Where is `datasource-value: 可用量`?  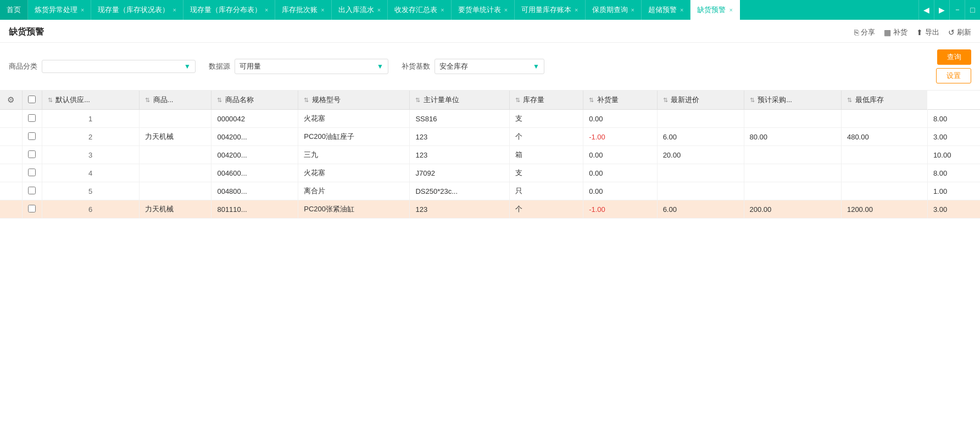
datasource-value: 可用量 is located at coordinates (250, 66).